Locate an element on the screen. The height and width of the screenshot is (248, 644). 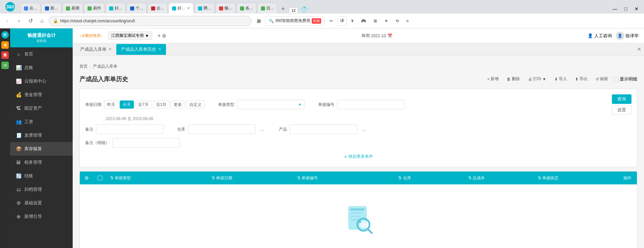
voucher-type-label: 单据类型 is located at coordinates (226, 105).